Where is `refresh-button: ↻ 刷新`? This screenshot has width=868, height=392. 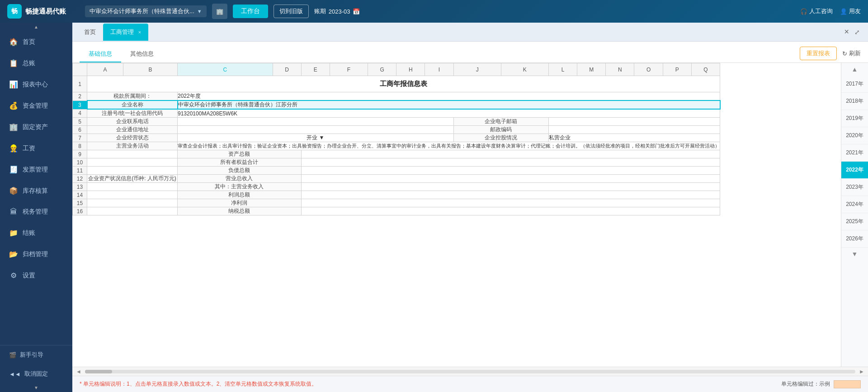 refresh-button: ↻ 刷新 is located at coordinates (852, 53).